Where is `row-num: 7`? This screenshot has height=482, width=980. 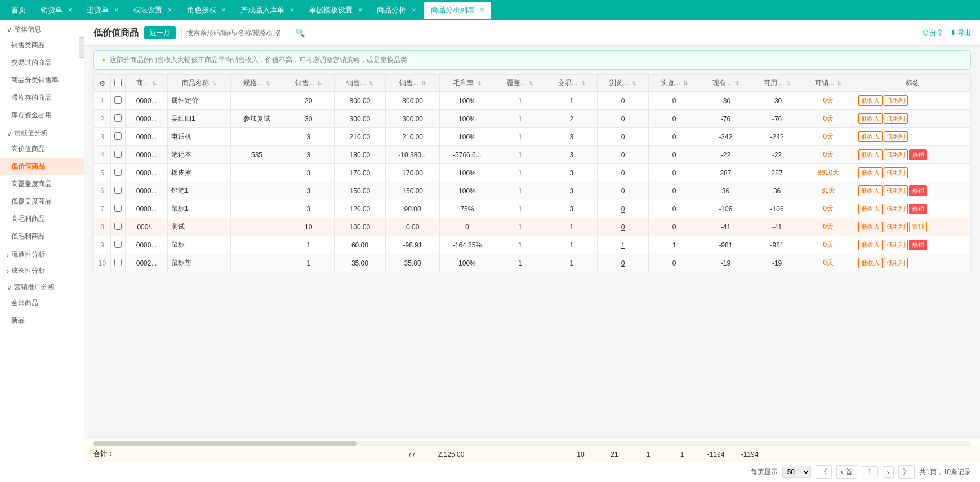 row-num: 7 is located at coordinates (103, 209).